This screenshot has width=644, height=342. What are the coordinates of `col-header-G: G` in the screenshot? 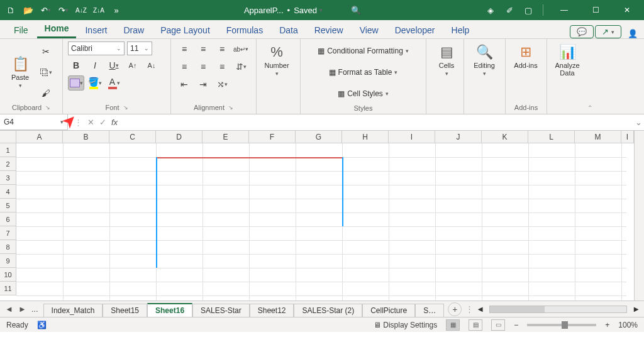 It's located at (319, 137).